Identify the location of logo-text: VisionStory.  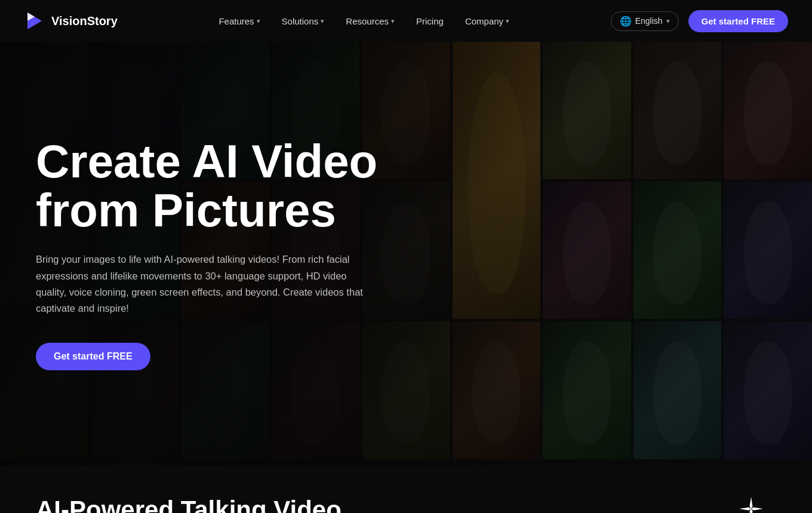
(85, 21).